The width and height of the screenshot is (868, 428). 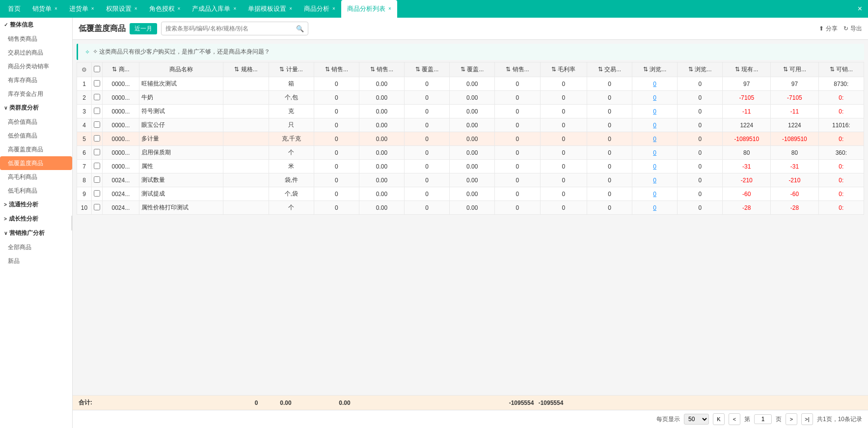 What do you see at coordinates (72, 223) in the screenshot?
I see `sidebar-toggle: «` at bounding box center [72, 223].